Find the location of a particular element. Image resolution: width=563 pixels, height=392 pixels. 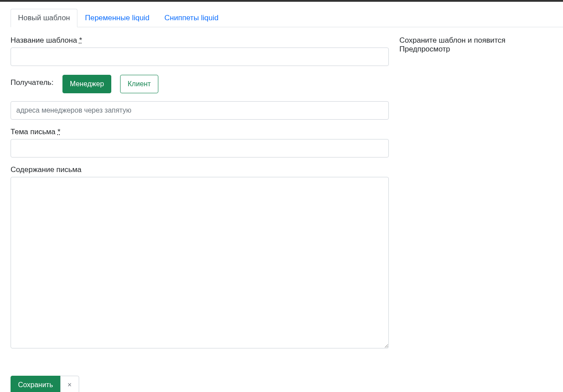

tab-new-template: Новый шаблон is located at coordinates (44, 18).